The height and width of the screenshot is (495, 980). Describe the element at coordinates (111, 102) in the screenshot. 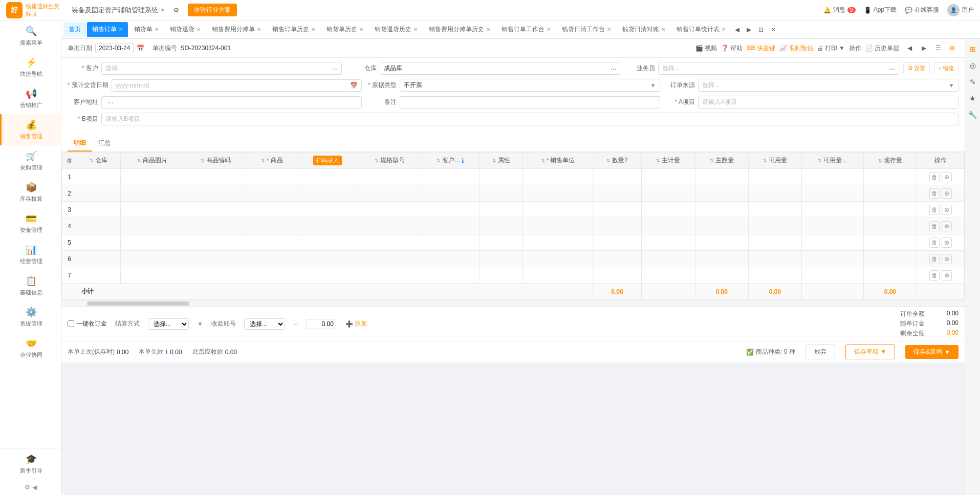

I see `address-expand-icon: ···` at that location.